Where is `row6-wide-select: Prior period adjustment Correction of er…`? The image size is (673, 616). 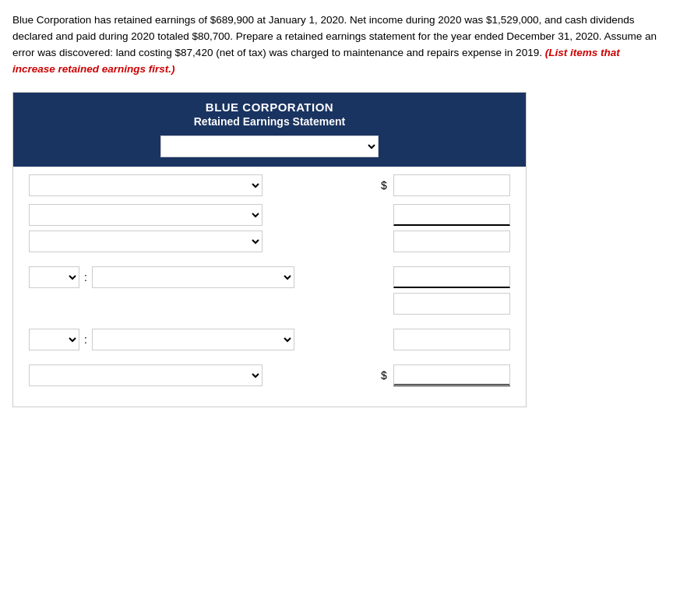 row6-wide-select: Prior period adjustment Correction of er… is located at coordinates (193, 340).